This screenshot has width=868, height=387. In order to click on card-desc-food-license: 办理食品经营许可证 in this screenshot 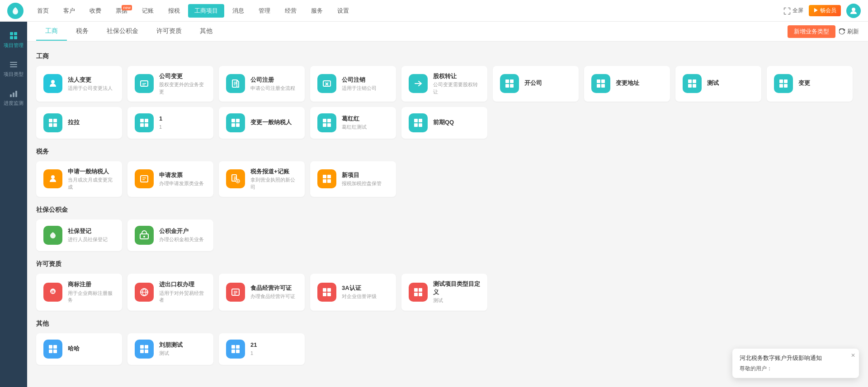, I will do `click(273, 296)`.